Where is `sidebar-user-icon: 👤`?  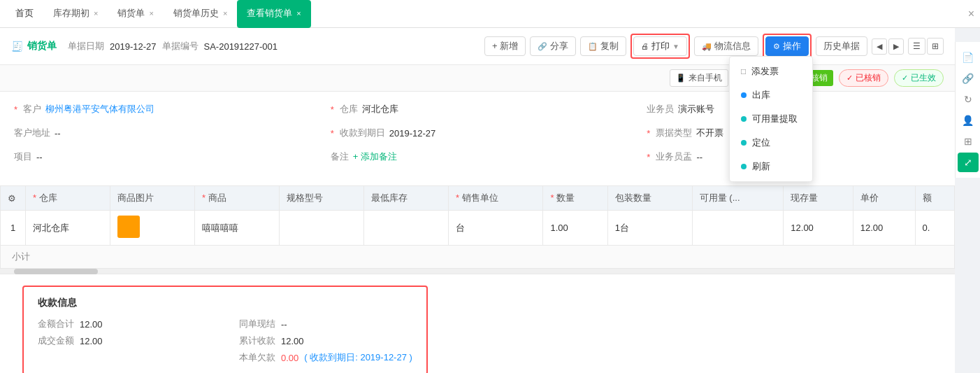 sidebar-user-icon: 👤 is located at coordinates (968, 120).